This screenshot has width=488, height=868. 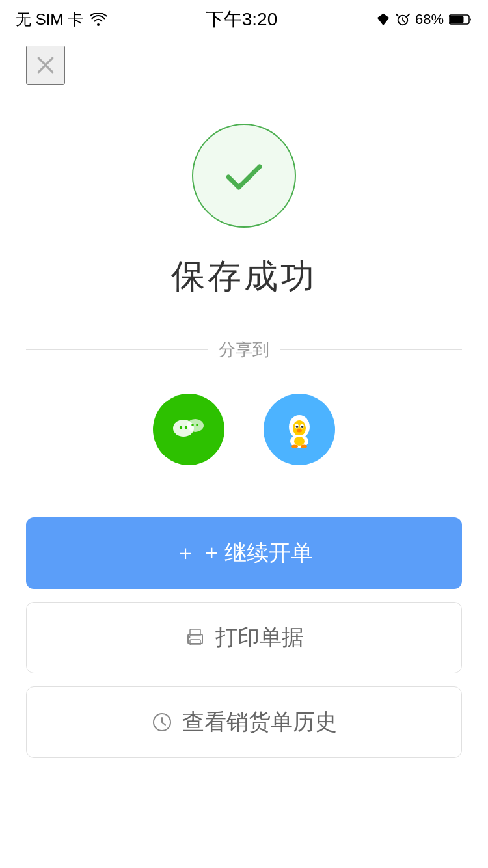 What do you see at coordinates (244, 176) in the screenshot?
I see `success-circle` at bounding box center [244, 176].